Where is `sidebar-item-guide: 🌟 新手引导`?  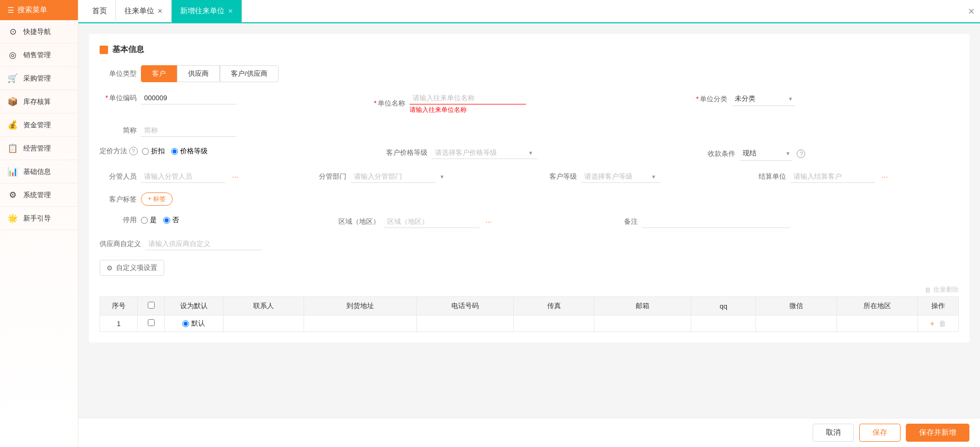
sidebar-item-guide: 🌟 新手引导 is located at coordinates (39, 218).